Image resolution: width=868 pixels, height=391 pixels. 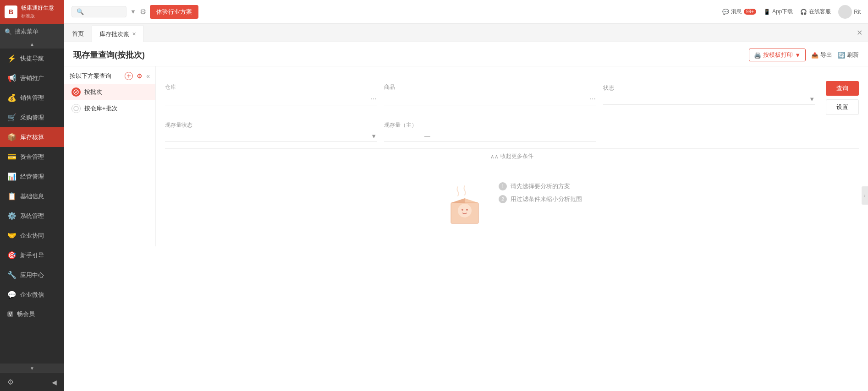 What do you see at coordinates (865, 196) in the screenshot?
I see `right-panel-toggle: ›` at bounding box center [865, 196].